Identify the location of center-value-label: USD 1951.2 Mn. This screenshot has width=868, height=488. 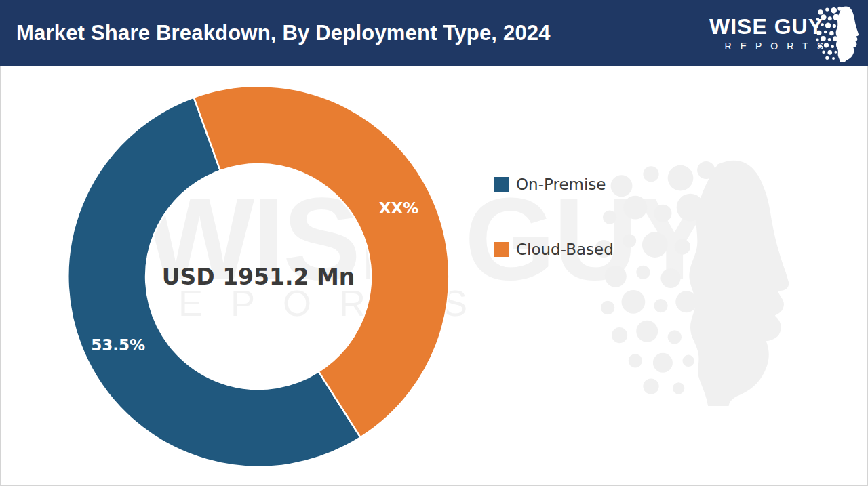
(259, 277).